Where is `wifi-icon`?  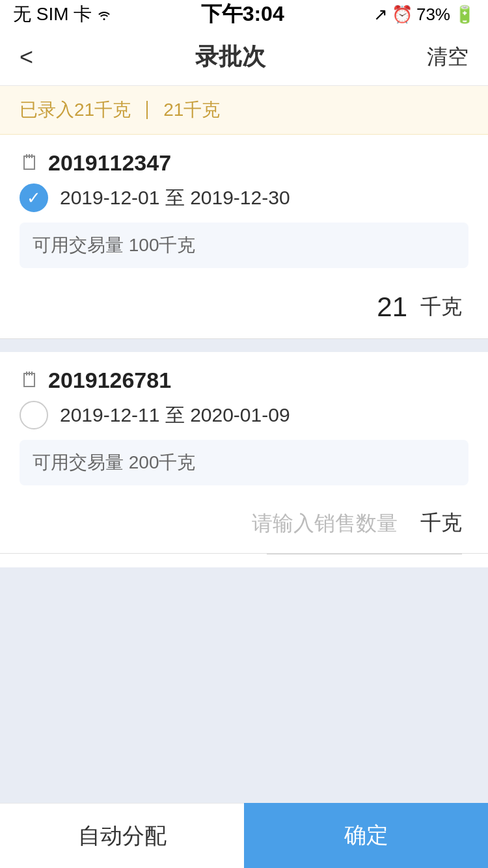
wifi-icon is located at coordinates (104, 14).